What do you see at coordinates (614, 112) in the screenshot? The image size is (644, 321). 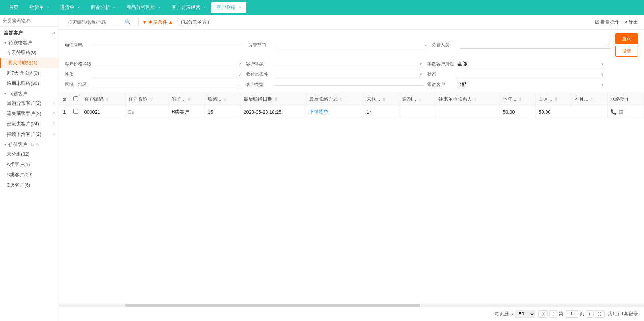 I see `phone-action-icon: 📞` at bounding box center [614, 112].